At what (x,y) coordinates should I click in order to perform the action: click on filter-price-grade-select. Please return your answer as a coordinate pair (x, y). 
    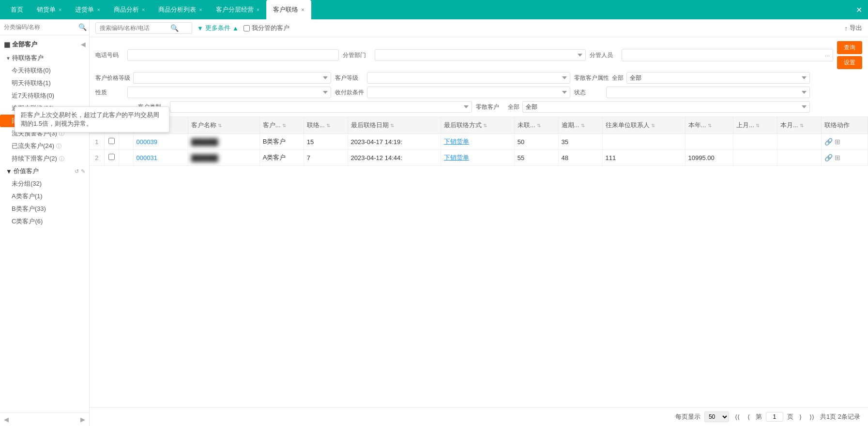
    Looking at the image, I should click on (232, 78).